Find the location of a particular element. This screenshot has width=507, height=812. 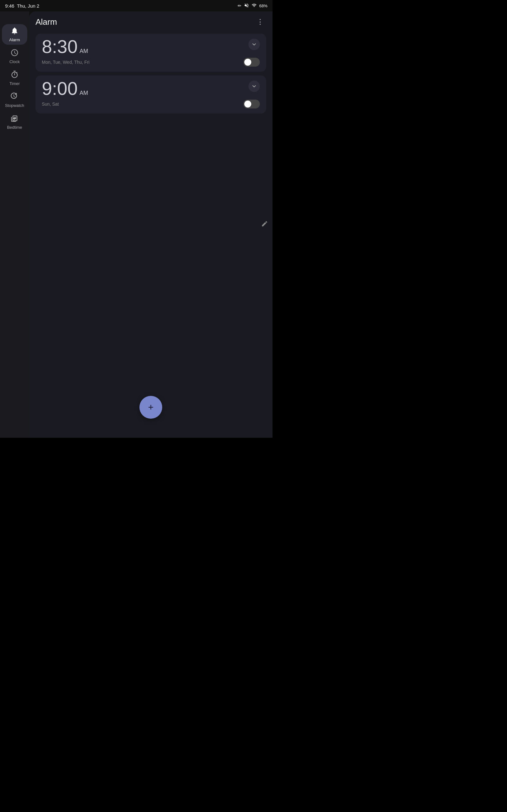

alarm-card-2-top: 9:00 AM is located at coordinates (151, 89).